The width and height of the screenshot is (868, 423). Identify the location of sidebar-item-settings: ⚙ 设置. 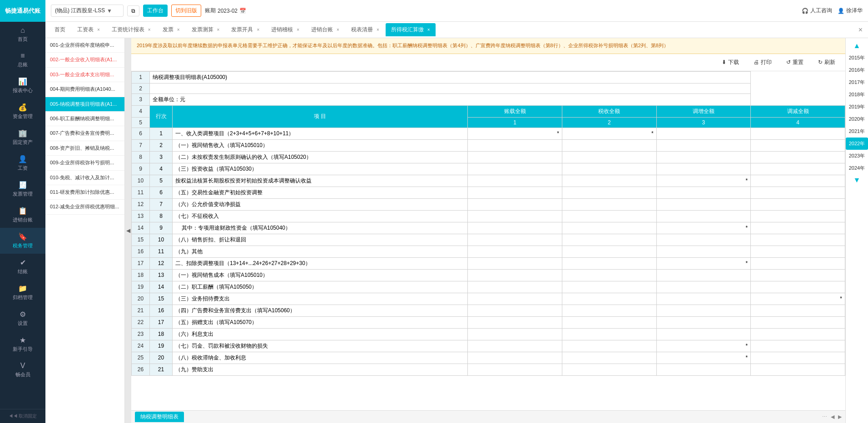
(23, 319).